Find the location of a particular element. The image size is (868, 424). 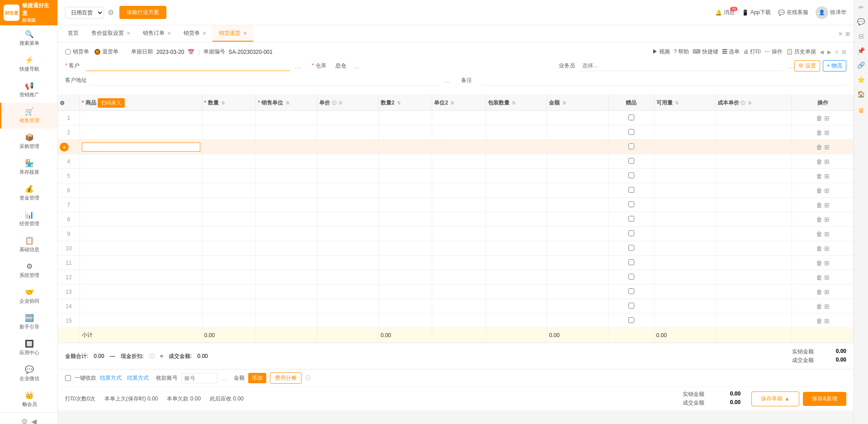

copy-row-icon-2: ⊞ is located at coordinates (827, 133).